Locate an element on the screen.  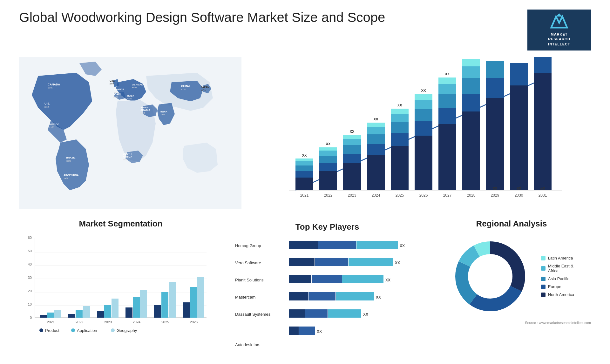
svg-text: ITALY is located at coordinates (131, 96).